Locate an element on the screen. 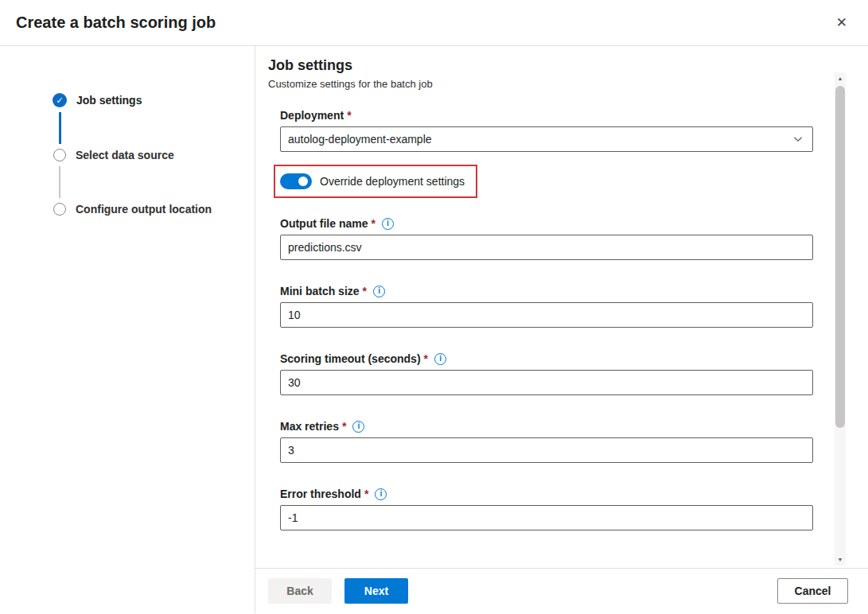 Image resolution: width=868 pixels, height=614 pixels. deployment-dropdown-value: autolog-deployment-example is located at coordinates (360, 139).